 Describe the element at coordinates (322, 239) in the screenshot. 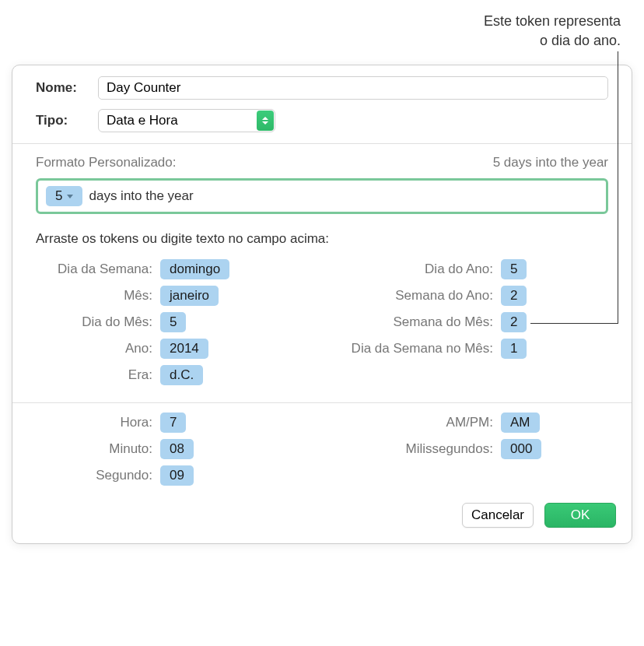

I see `instructions-text: Arraste os tokens ou digite texto no cam…` at that location.